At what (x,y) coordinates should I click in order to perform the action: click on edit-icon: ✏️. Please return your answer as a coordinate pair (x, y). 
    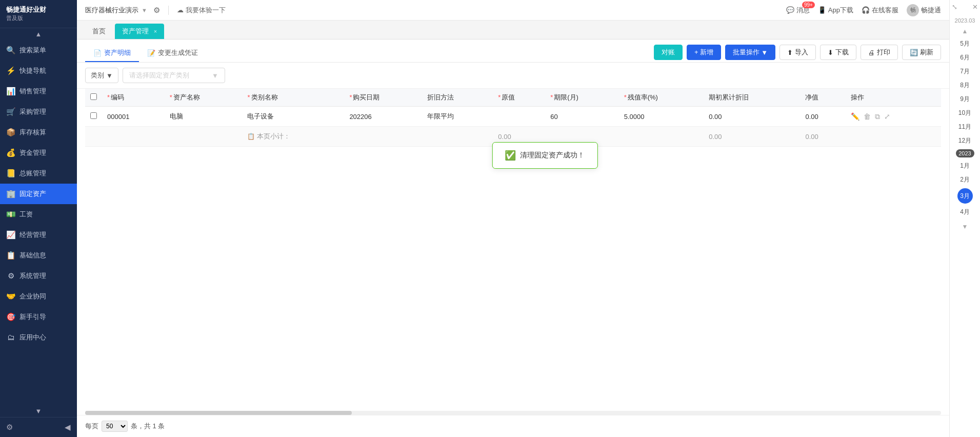
    Looking at the image, I should click on (855, 117).